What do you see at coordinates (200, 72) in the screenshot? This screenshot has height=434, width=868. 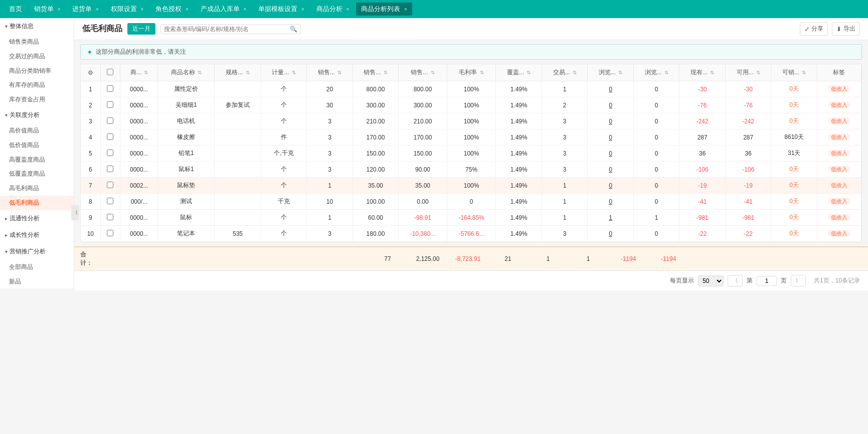 I see `sort-icon-name: ⇅` at bounding box center [200, 72].